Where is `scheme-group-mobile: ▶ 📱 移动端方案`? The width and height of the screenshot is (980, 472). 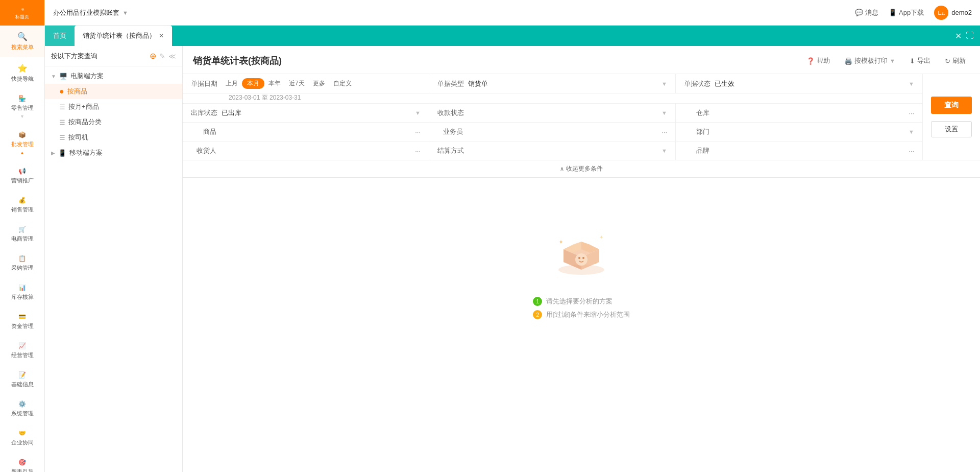 scheme-group-mobile: ▶ 📱 移动端方案 is located at coordinates (113, 153).